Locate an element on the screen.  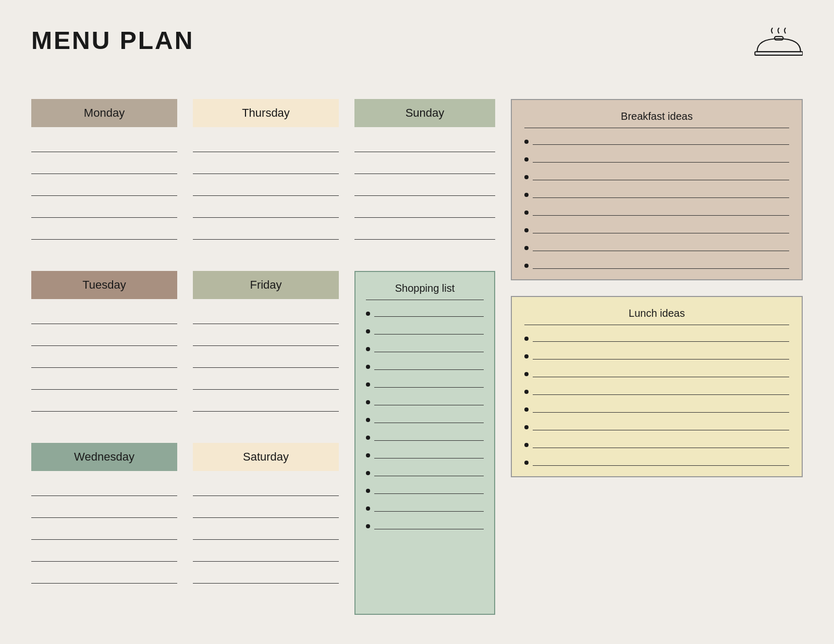
page-header: MENU PLAN is located at coordinates (417, 52).